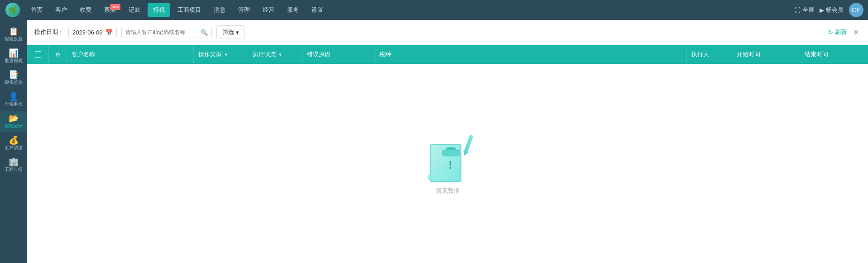 The height and width of the screenshot is (263, 868). Describe the element at coordinates (280, 54) in the screenshot. I see `sort-icon-execution-status: ▼` at that location.